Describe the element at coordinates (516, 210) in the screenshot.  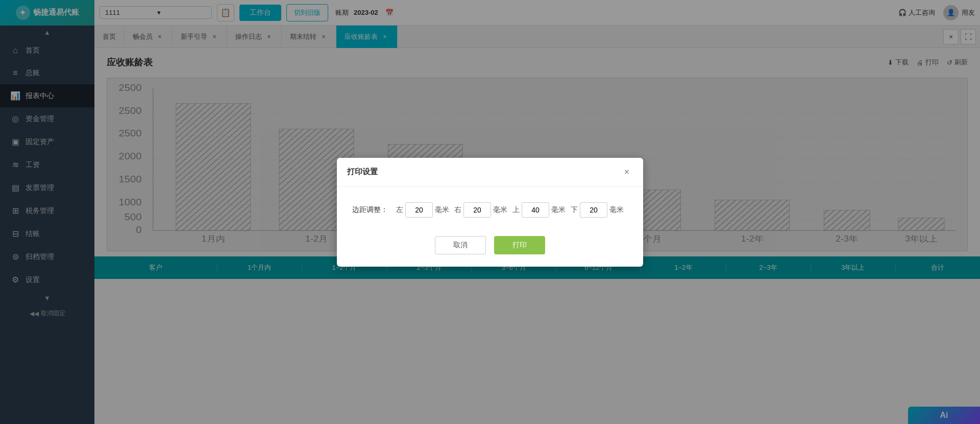
I see `top-direction-label: 上` at that location.